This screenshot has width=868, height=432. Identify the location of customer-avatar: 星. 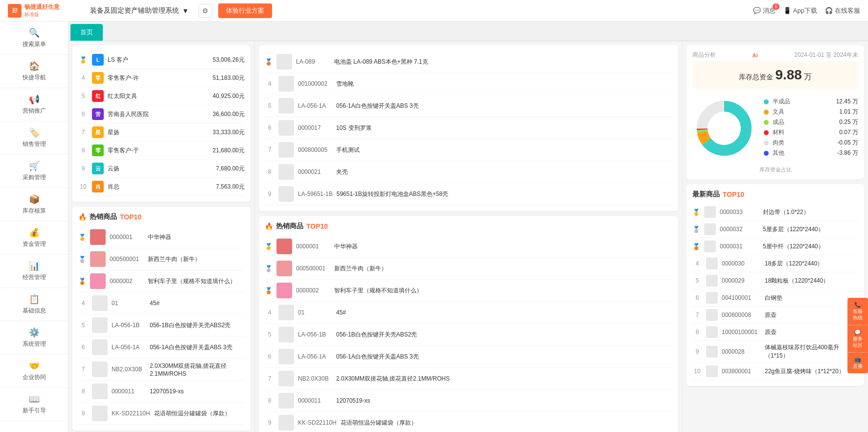
(98, 132).